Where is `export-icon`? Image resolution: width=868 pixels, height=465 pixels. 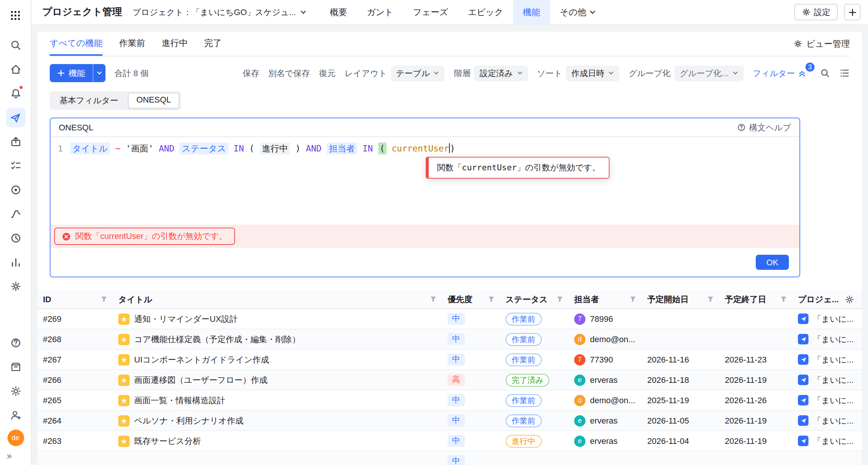
export-icon is located at coordinates (15, 142).